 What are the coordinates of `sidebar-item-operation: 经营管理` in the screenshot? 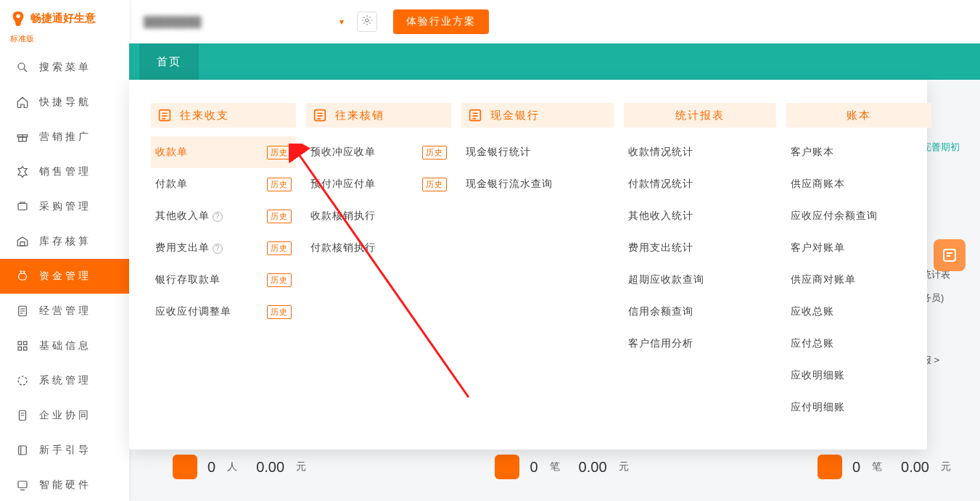 It's located at (65, 311).